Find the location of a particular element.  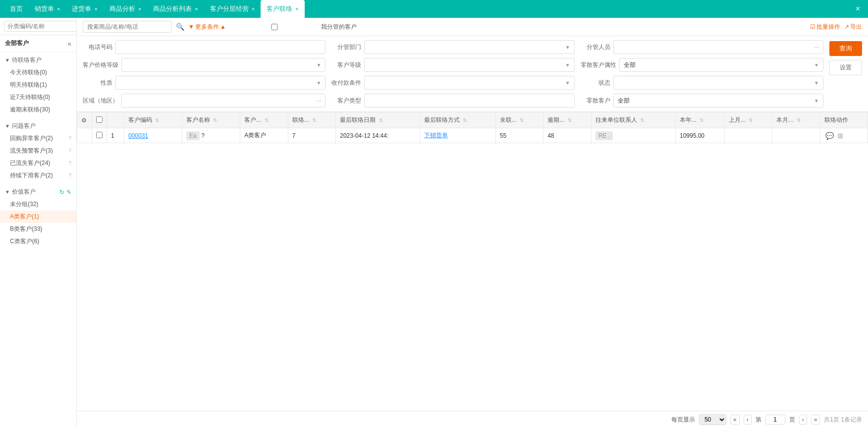

col-this-year: 本年... ⇅ is located at coordinates (700, 120).